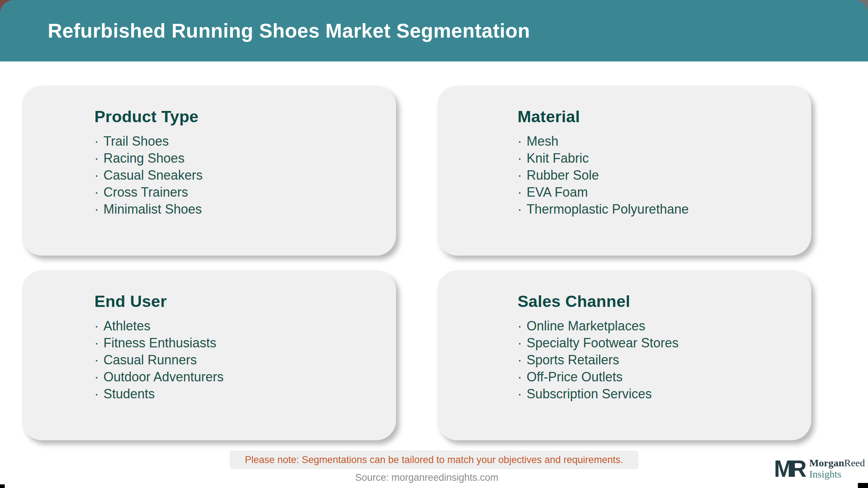  What do you see at coordinates (245, 209) in the screenshot?
I see `list-item: ·Minimalist Shoes` at bounding box center [245, 209].